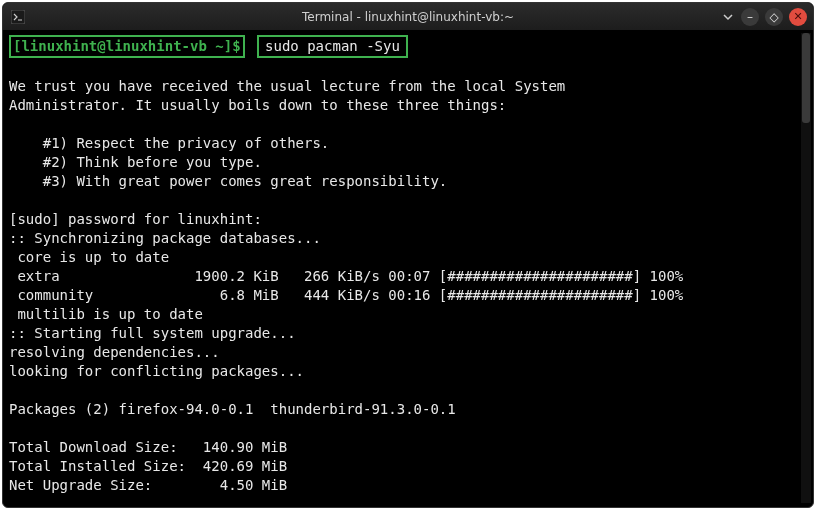 The height and width of the screenshot is (524, 818). Describe the element at coordinates (728, 17) in the screenshot. I see `chevron-down-icon` at that location.